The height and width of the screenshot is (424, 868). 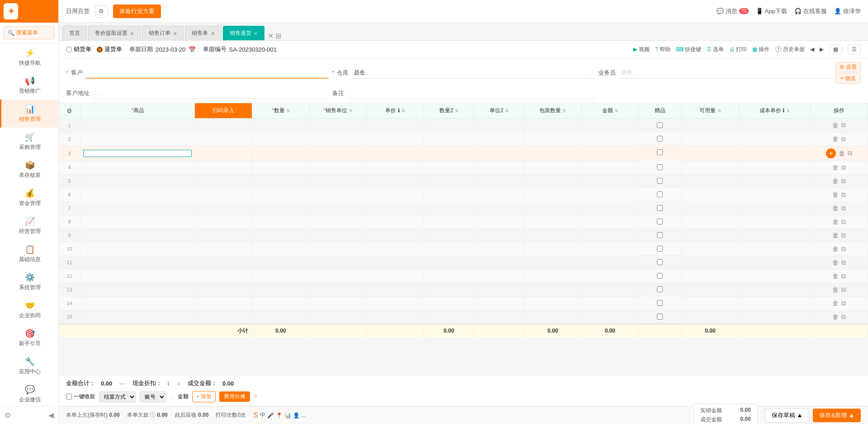 I want to click on help-button: ? 帮助, so click(x=663, y=50).